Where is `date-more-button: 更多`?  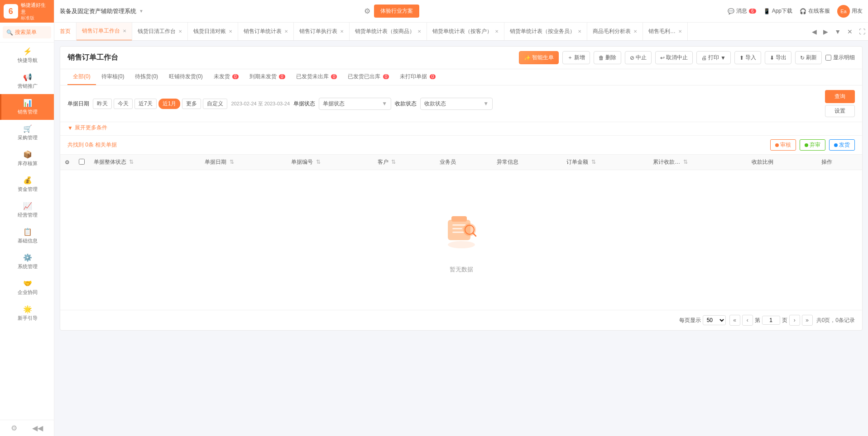 date-more-button: 更多 is located at coordinates (192, 104).